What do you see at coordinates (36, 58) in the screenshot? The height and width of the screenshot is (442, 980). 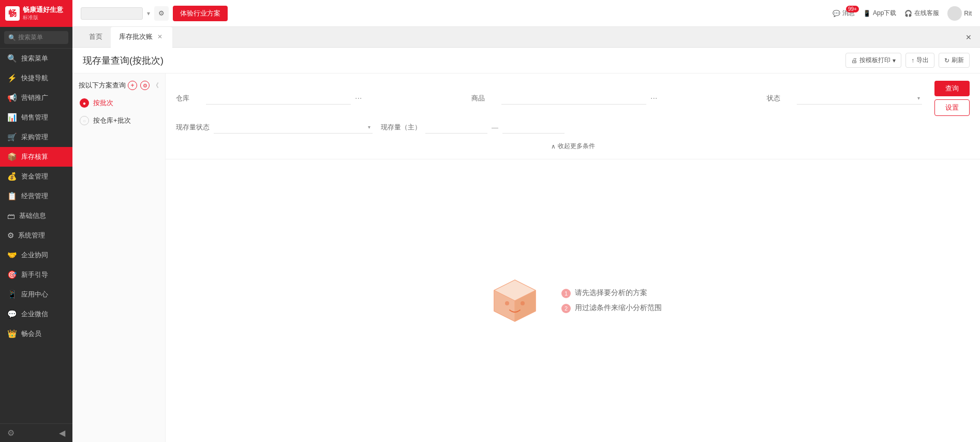 I see `sidebar-item-search: 🔍 搜索菜单` at bounding box center [36, 58].